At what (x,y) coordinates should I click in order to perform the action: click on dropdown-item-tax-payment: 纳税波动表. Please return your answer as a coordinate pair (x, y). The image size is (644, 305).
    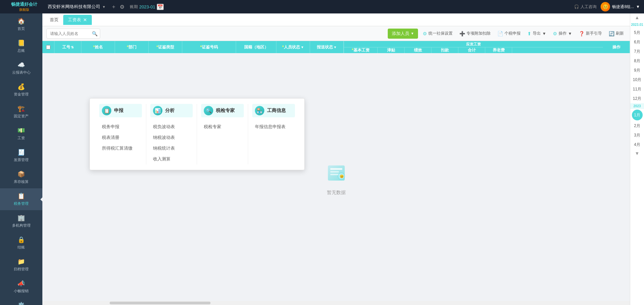
    Looking at the image, I should click on (172, 138).